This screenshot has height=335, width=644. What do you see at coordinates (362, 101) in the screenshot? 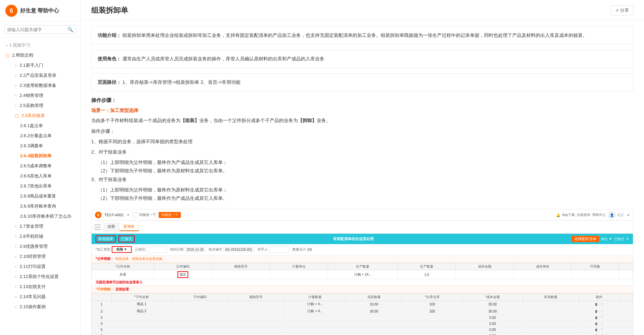
I see `ops-title: 操作步骤：` at bounding box center [362, 101].